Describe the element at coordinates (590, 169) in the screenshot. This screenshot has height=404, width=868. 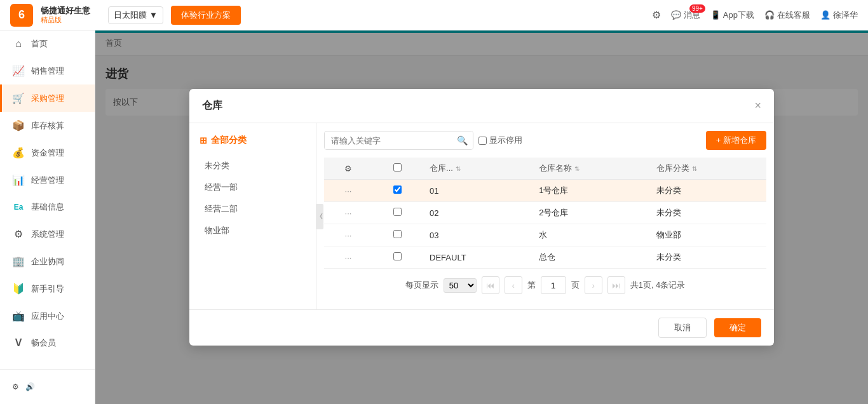
I see `col-name-header: 仓库名称 ⇅` at that location.